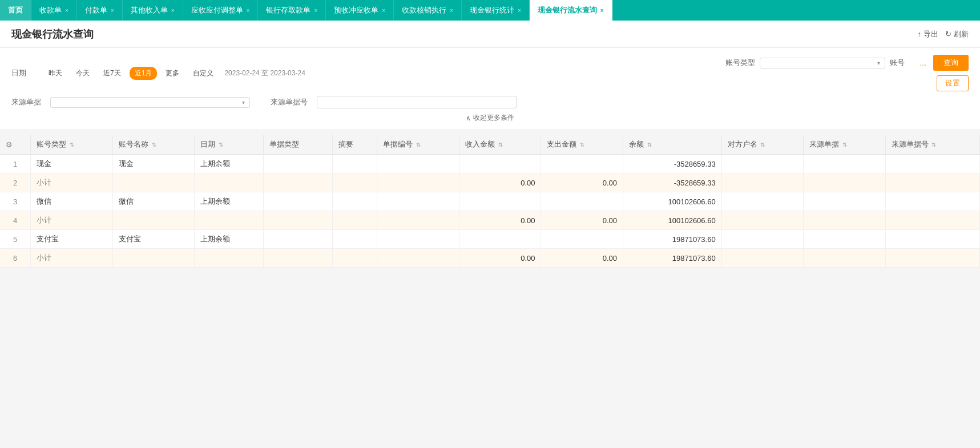 This screenshot has height=448, width=980. I want to click on th-expense: 支出金额 ⇅, so click(582, 145).